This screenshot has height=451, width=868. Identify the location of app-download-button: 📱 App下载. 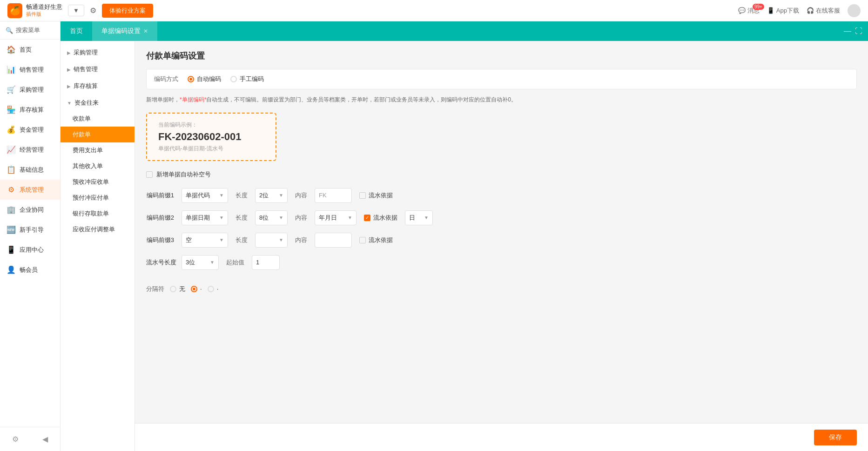
(783, 11).